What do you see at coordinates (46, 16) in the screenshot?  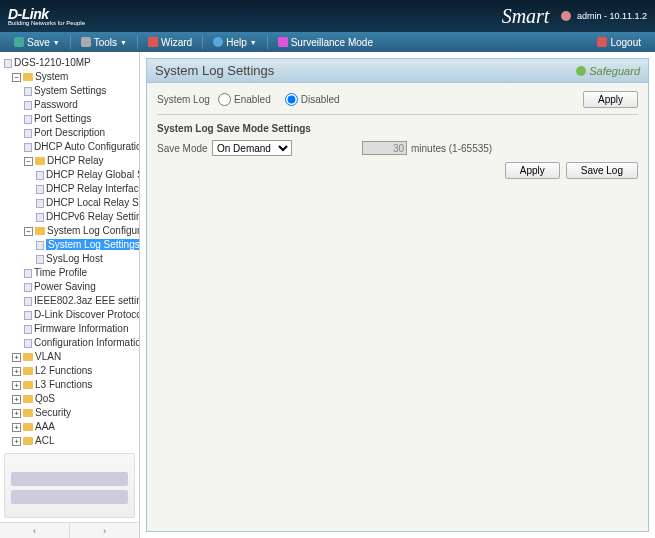 I see `logo: D-Link Building Networks for People` at bounding box center [46, 16].